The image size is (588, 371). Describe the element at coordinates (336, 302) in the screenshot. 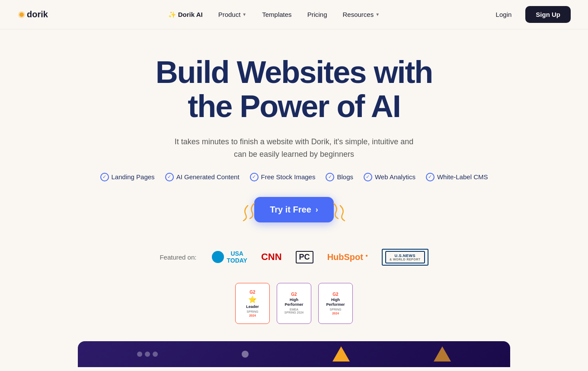

I see `badge-type-3: HighPerformer` at that location.